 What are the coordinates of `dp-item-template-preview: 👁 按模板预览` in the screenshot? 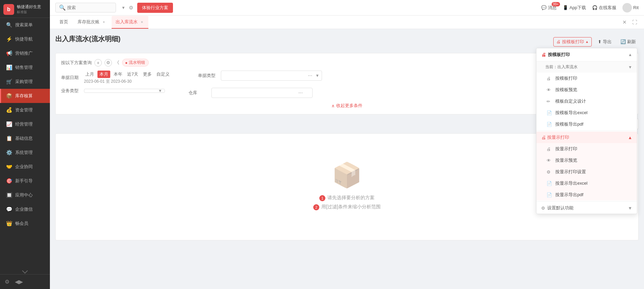 It's located at (587, 90).